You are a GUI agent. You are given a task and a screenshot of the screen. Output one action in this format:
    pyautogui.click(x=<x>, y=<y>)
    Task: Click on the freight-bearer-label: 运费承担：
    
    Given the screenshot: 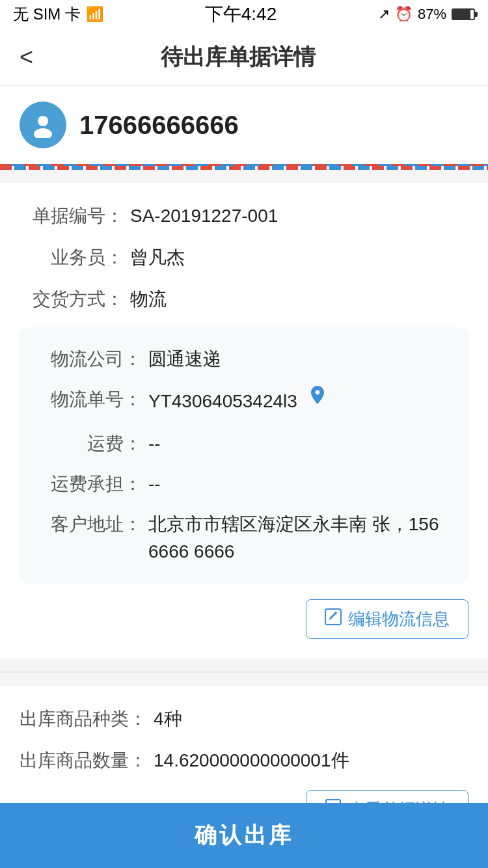 What is the action you would take?
    pyautogui.click(x=90, y=484)
    